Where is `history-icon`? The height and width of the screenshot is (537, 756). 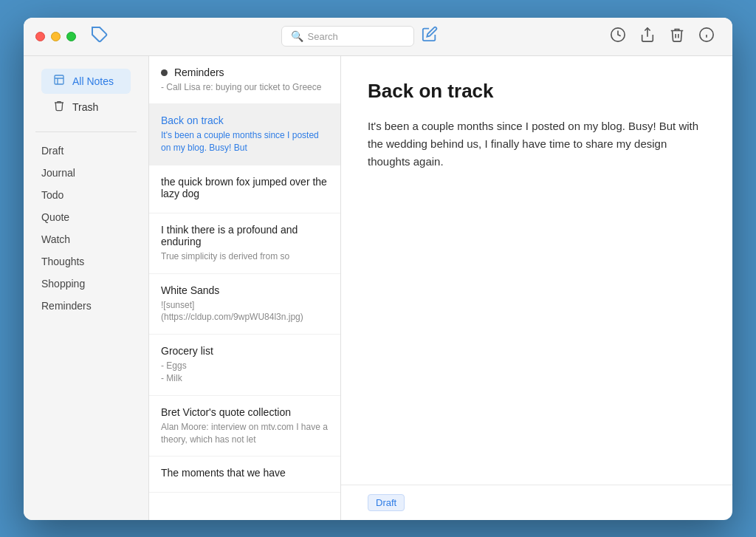
history-icon is located at coordinates (618, 37).